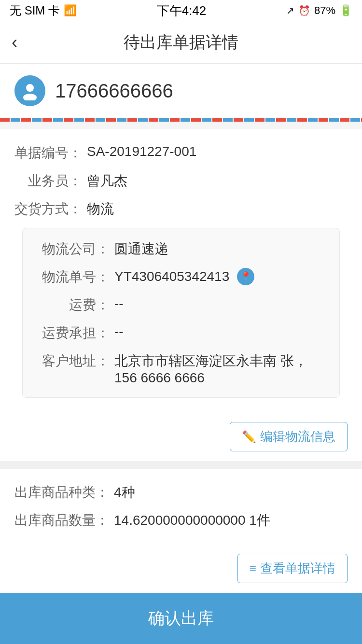  I want to click on logistics-company-value: 圆通速递, so click(220, 249).